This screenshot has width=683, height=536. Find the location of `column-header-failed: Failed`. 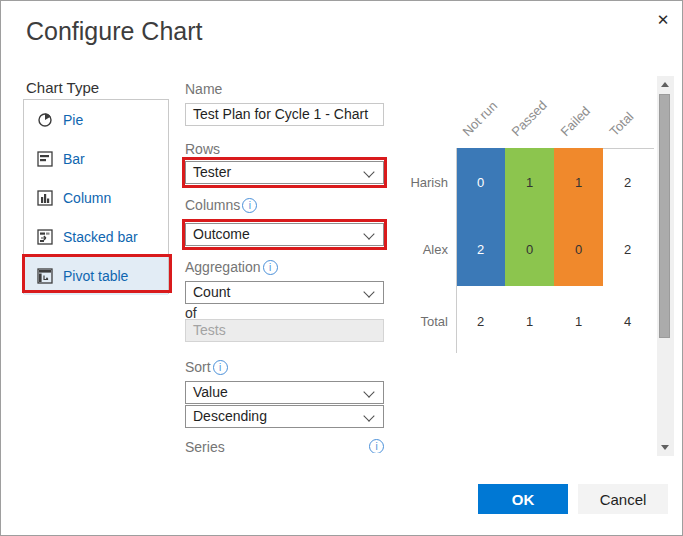

column-header-failed: Failed is located at coordinates (576, 122).